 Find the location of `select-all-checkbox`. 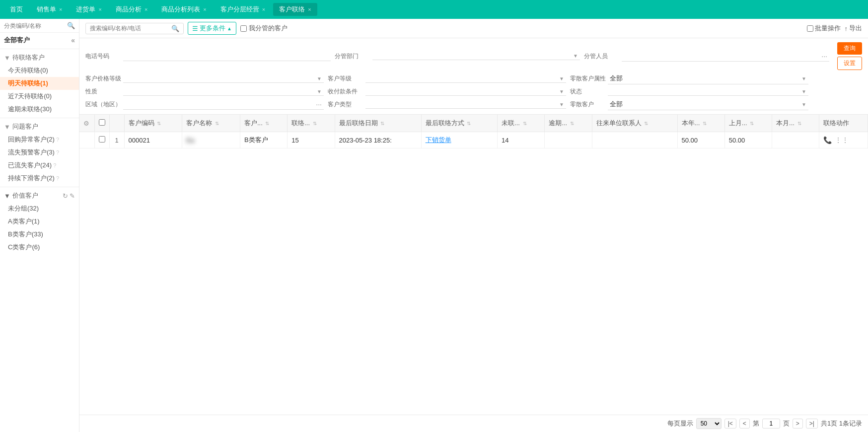

select-all-checkbox is located at coordinates (102, 122).